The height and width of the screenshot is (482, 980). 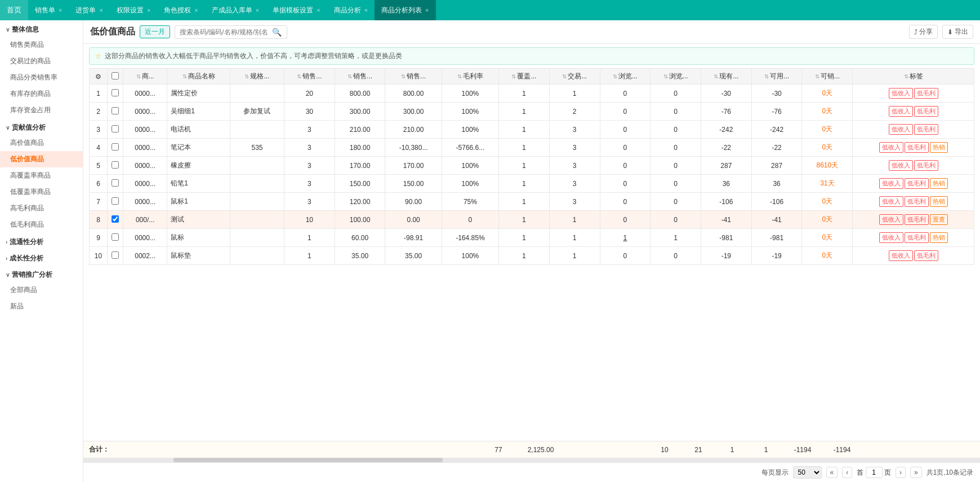 I want to click on next-page-button: ›, so click(x=901, y=472).